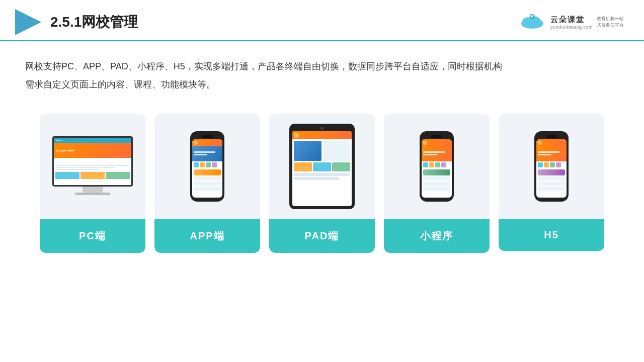  Describe the element at coordinates (437, 236) in the screenshot. I see `card-miniprogram-label: 小程序` at that location.